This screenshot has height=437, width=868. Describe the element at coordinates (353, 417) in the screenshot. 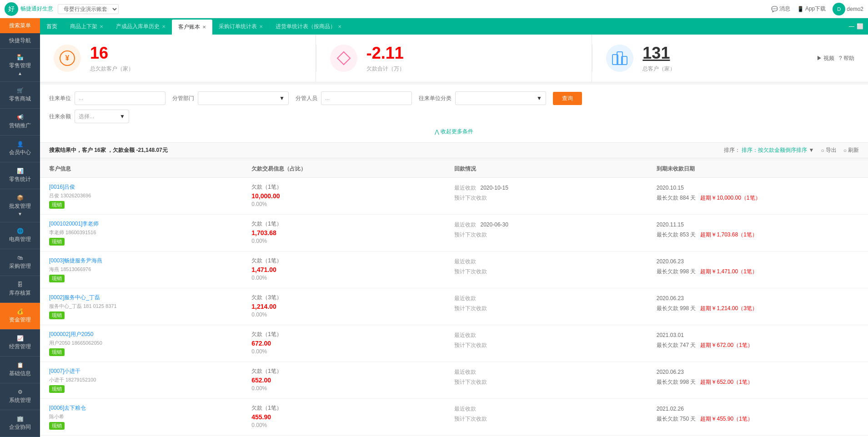

I see `debt-info-6: 欠款（1笔） 455.90 0.00%` at that location.